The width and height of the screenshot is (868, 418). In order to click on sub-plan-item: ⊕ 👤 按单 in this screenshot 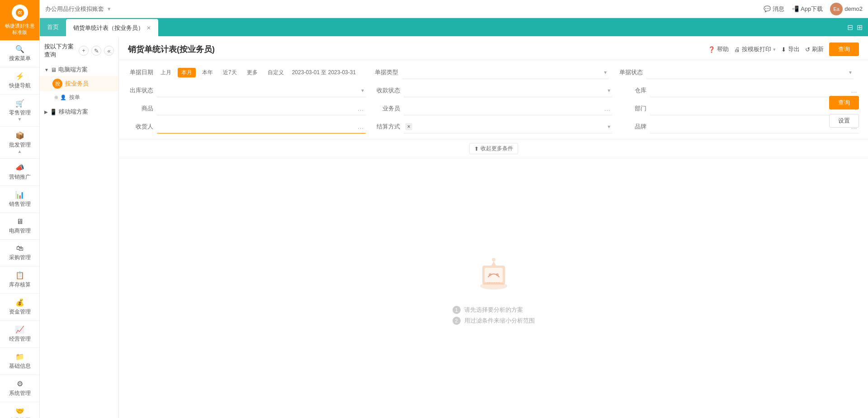, I will do `click(79, 98)`.